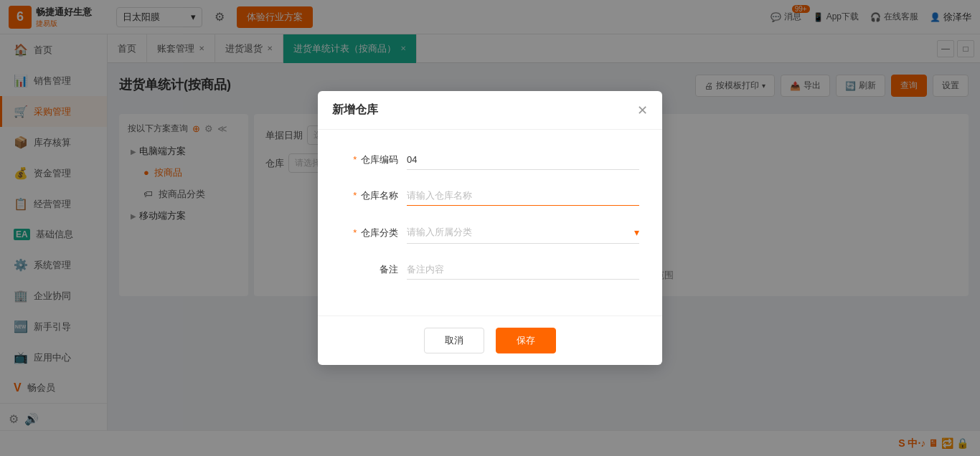  I want to click on save-button: 保存, so click(526, 341).